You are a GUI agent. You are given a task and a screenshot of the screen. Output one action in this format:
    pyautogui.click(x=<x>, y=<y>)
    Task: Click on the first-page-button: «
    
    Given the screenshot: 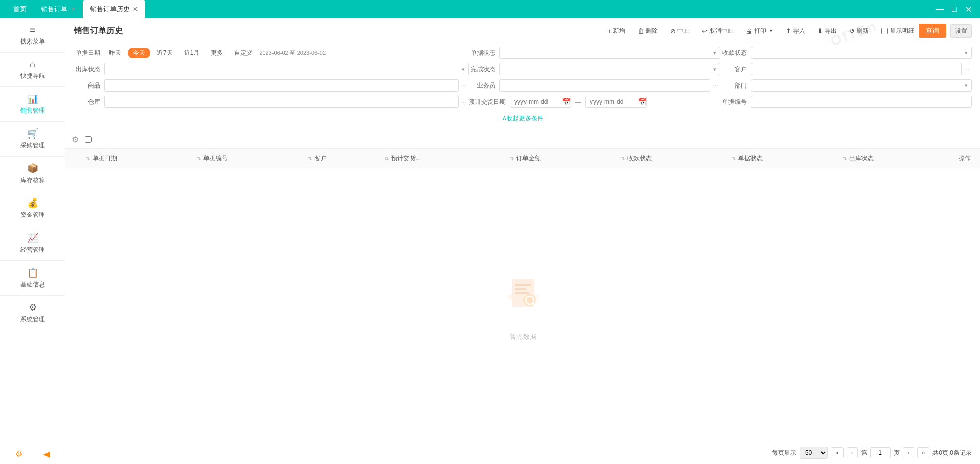 What is the action you would take?
    pyautogui.click(x=837, y=453)
    